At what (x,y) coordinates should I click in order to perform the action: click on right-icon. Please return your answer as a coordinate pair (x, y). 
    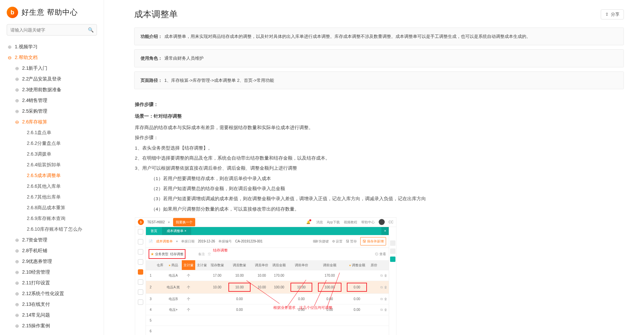
    Looking at the image, I should click on (393, 243).